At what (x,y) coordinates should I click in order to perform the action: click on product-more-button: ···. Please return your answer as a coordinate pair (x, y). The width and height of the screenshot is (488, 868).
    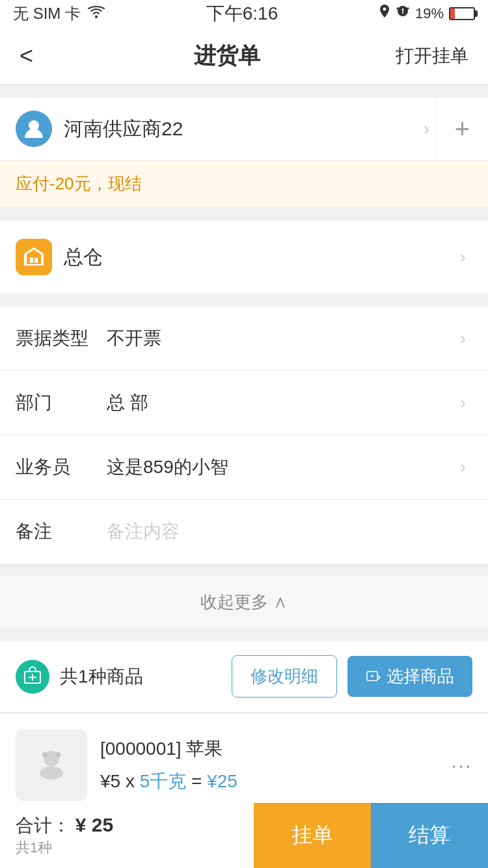
    Looking at the image, I should click on (462, 765).